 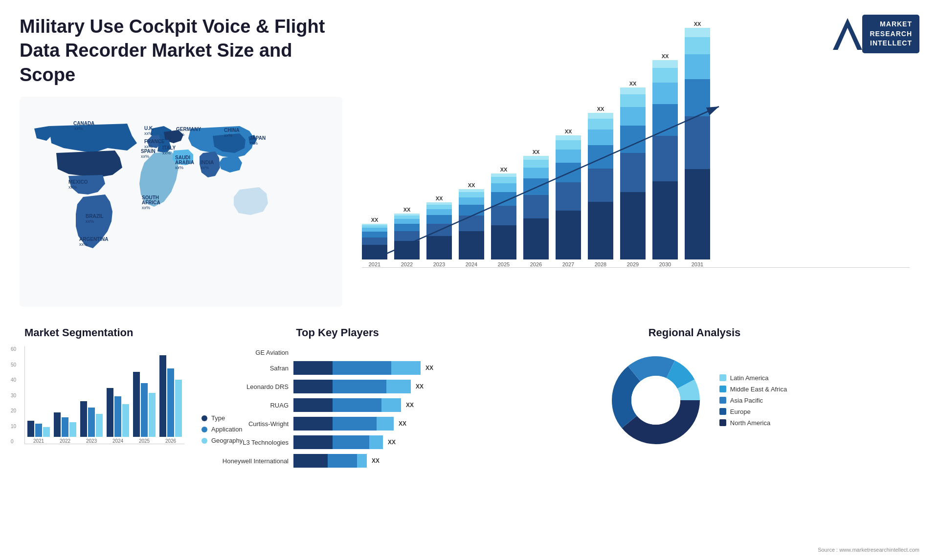 I want to click on legend-ap-dot, so click(x=723, y=400).